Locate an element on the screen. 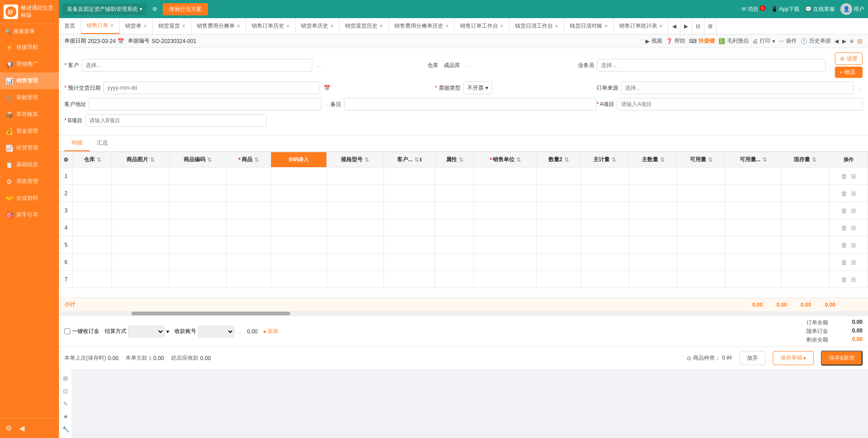 The width and height of the screenshot is (868, 438). tab-expense-history-close: ✕ is located at coordinates (447, 26).